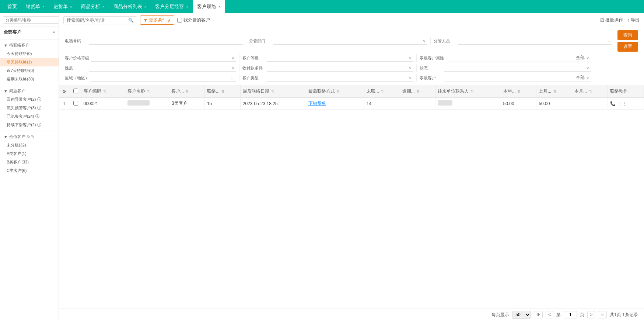 Image resolution: width=644 pixels, height=321 pixels. What do you see at coordinates (445, 103) in the screenshot?
I see `row-contact-person-blurred` at bounding box center [445, 103].